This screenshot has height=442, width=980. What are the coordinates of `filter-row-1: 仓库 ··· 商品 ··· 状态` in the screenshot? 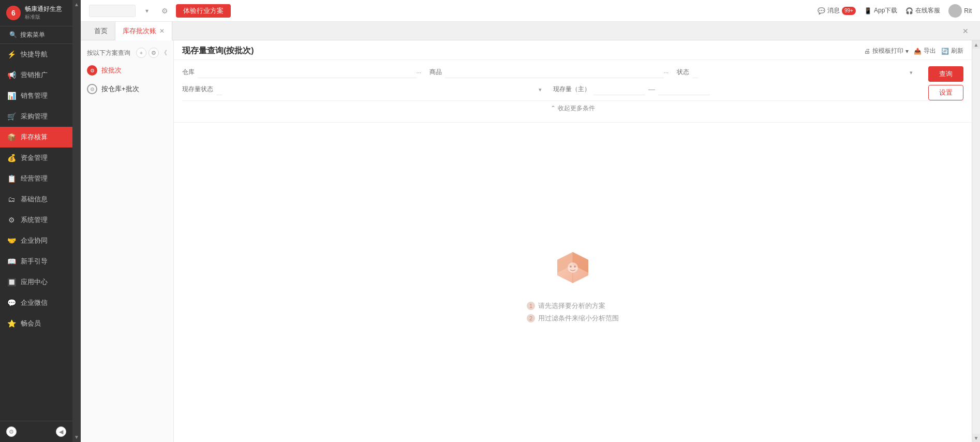 It's located at (549, 72).